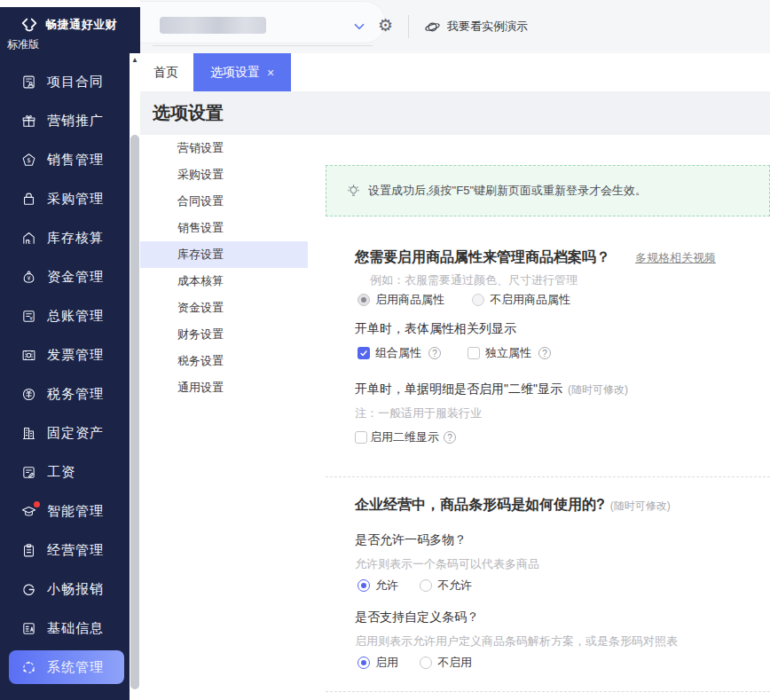 The height and width of the screenshot is (700, 770). Describe the element at coordinates (548, 477) in the screenshot. I see `section-divider` at that location.